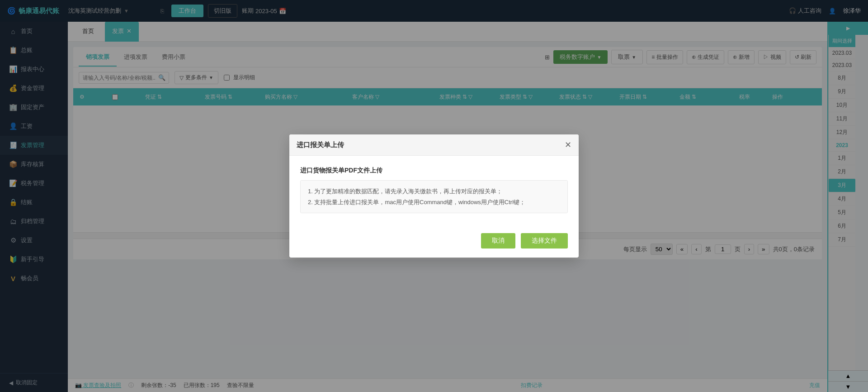  I want to click on modal-info-line-2: 2. 支持批量上传进口报关单，mac用户使用Command键，windows用户…, so click(434, 202).